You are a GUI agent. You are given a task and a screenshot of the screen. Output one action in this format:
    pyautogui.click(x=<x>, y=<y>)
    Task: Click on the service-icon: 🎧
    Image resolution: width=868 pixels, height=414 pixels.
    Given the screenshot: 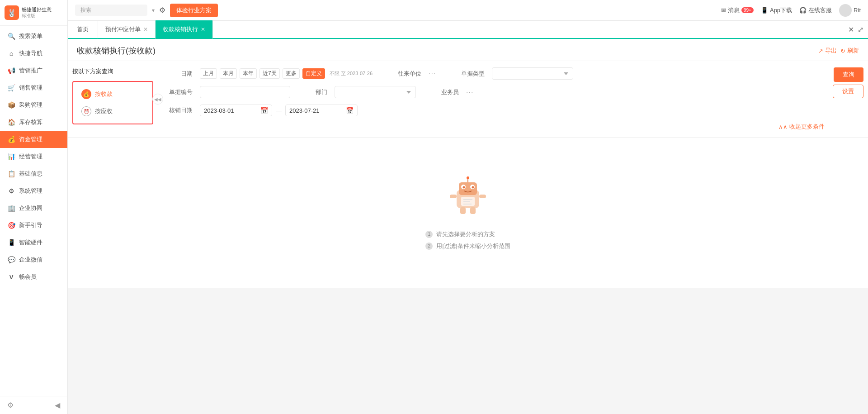 What is the action you would take?
    pyautogui.click(x=803, y=10)
    